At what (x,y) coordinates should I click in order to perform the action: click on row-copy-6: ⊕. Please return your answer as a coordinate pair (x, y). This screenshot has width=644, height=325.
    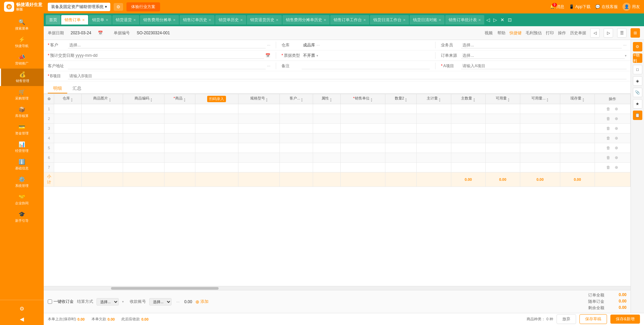
    Looking at the image, I should click on (616, 158).